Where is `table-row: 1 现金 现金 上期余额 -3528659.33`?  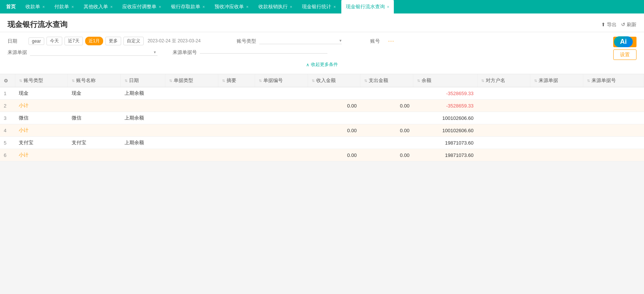 table-row: 1 现金 现金 上期余额 -3528659.33 is located at coordinates (322, 94).